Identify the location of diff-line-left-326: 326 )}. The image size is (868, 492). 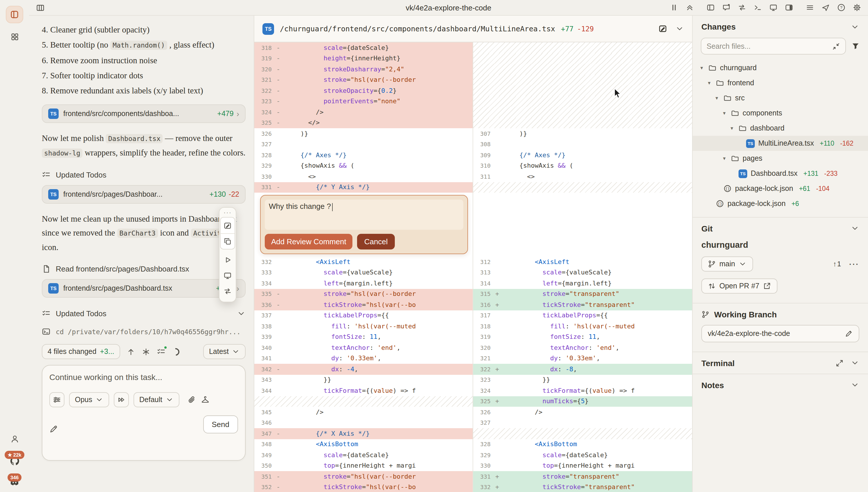
(363, 133).